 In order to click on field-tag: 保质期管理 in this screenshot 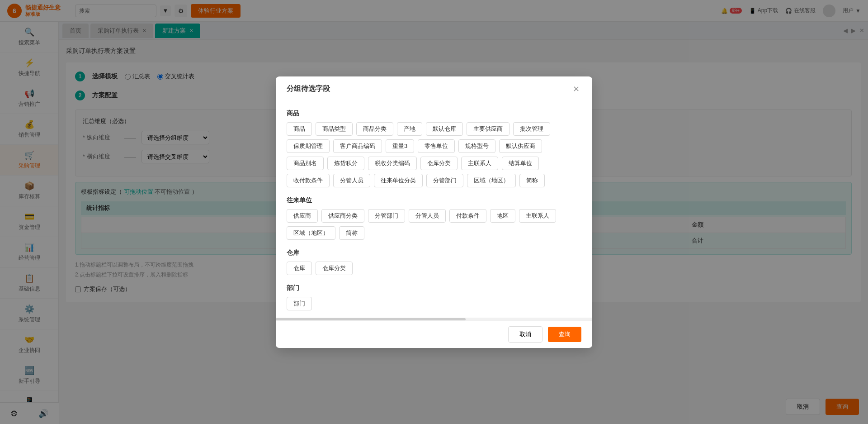, I will do `click(308, 146)`.